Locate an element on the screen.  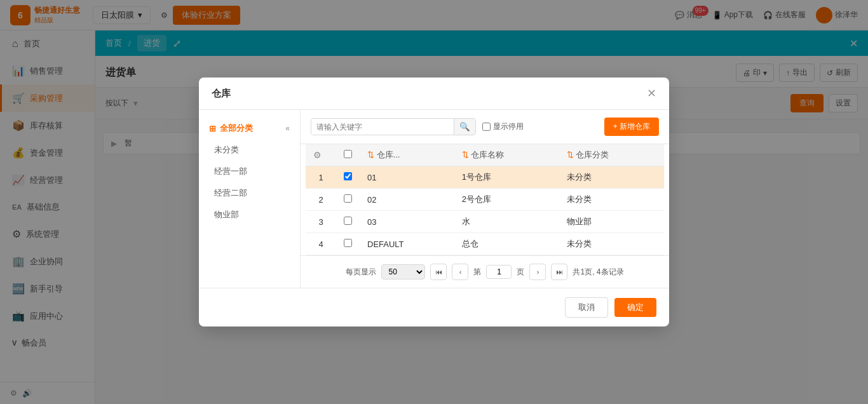
select-all-checkbox is located at coordinates (348, 154).